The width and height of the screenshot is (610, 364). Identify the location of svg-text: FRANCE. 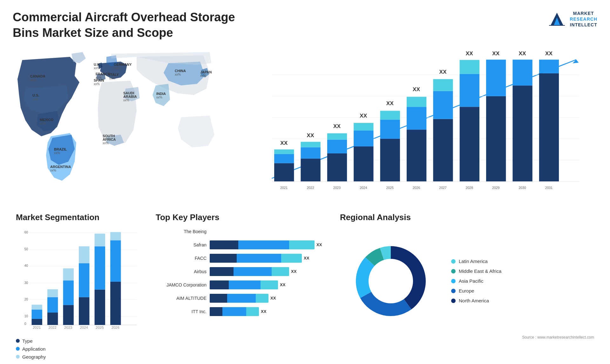
(103, 74).